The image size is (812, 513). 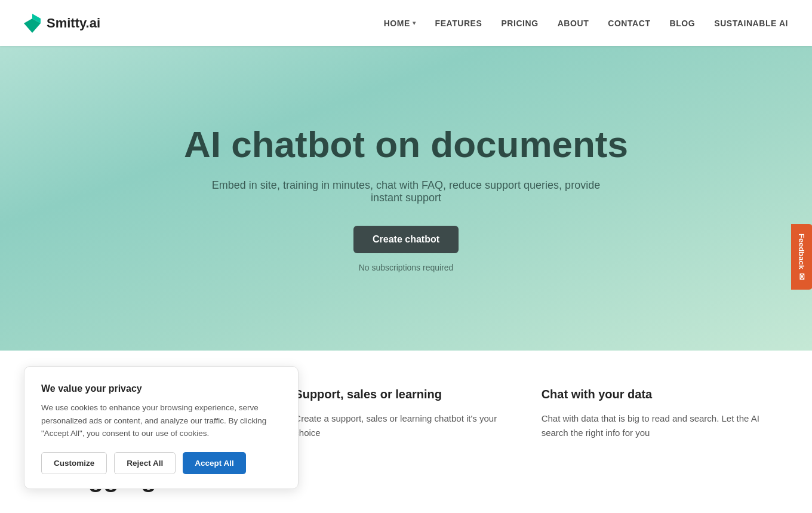 What do you see at coordinates (406, 426) in the screenshot?
I see `feature-desc-1: Create a support, sales or learning chat…` at bounding box center [406, 426].